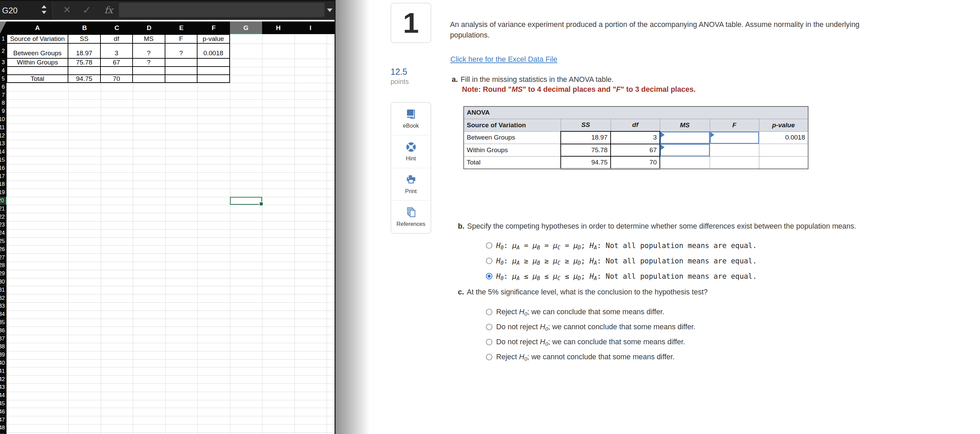  What do you see at coordinates (246, 28) in the screenshot?
I see `column-header-G: G` at bounding box center [246, 28].